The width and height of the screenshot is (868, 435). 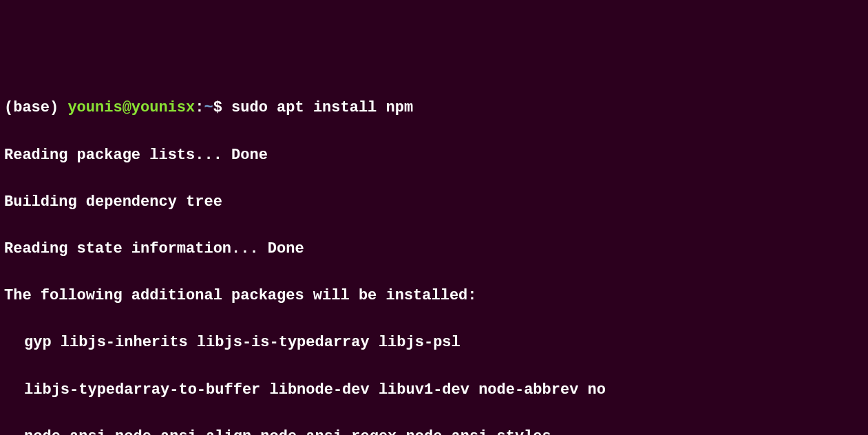 I want to click on package-list-line: node-ansi node-ansi-align node-ansi-rege…, so click(x=434, y=430).